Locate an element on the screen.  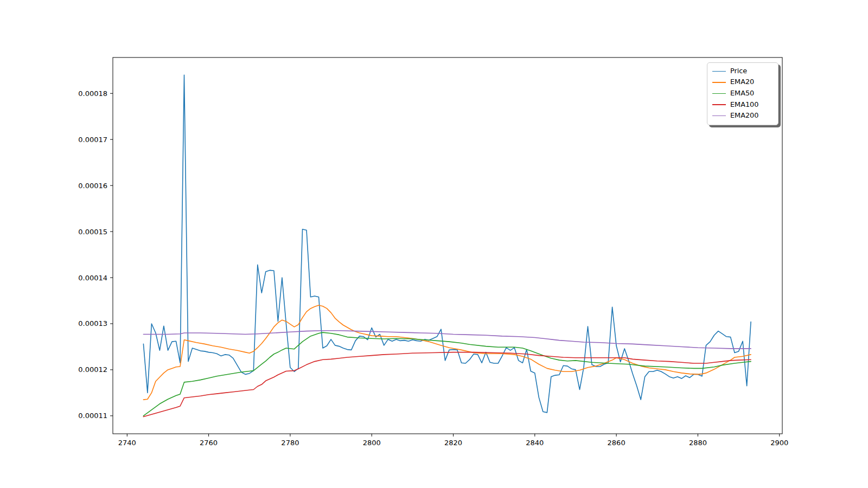
x-tick-label: 2880 is located at coordinates (698, 442).